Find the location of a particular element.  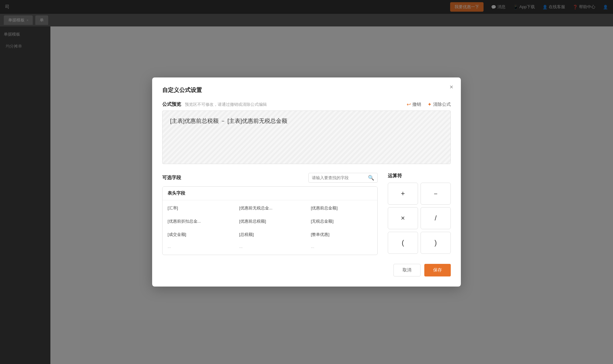

dialog-title: 自定义公式设置 is located at coordinates (306, 90).